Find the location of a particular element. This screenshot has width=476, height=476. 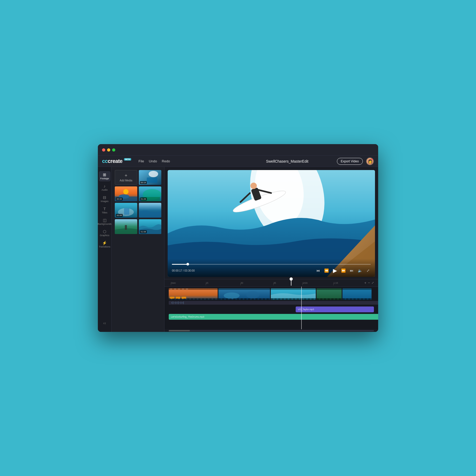

thumb-duration-7: 01:08 is located at coordinates (143, 232).